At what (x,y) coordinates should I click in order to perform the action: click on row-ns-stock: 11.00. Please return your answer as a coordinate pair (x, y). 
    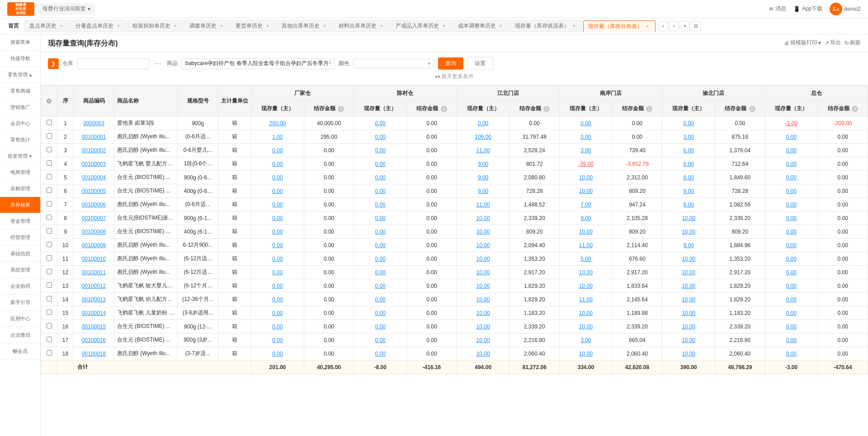
    Looking at the image, I should click on (586, 300).